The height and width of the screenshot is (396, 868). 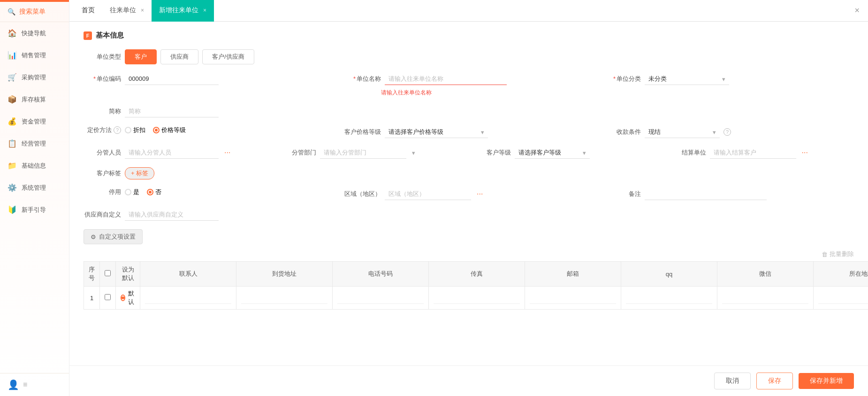 What do you see at coordinates (284, 298) in the screenshot?
I see `address-input` at bounding box center [284, 298].